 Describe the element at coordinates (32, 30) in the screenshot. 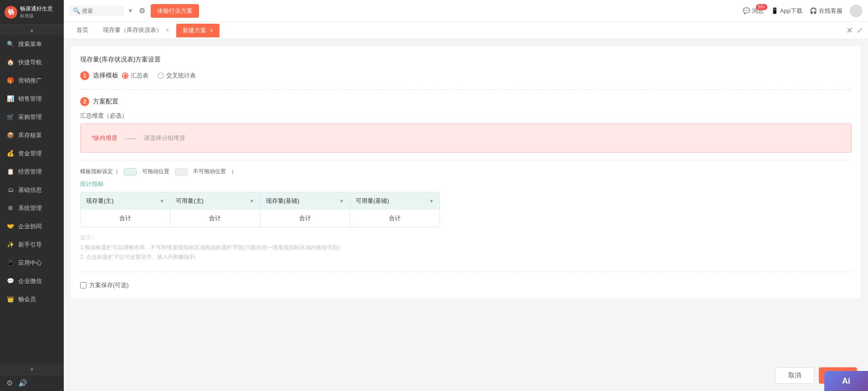

I see `sidebar-scroll-up: ▲` at that location.